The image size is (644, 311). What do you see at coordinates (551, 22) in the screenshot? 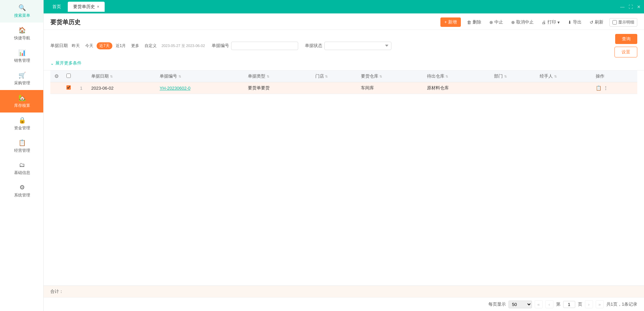
I see `print-button: 🖨 打印 ▾` at bounding box center [551, 22].